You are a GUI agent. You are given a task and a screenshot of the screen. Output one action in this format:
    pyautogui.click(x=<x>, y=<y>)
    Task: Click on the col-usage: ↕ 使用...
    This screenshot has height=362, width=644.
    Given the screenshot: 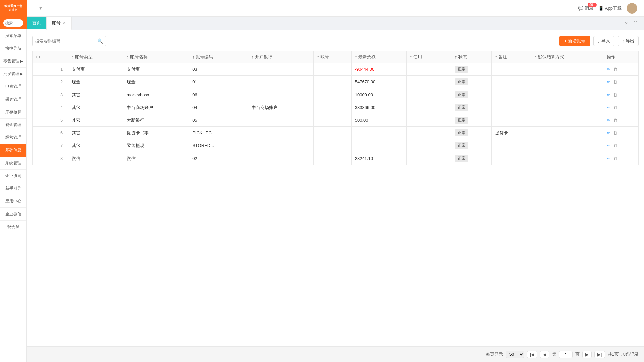 What is the action you would take?
    pyautogui.click(x=429, y=57)
    